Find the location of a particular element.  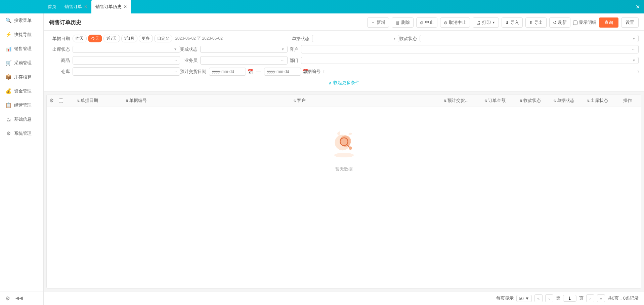

date-btn-custom: 自定义 is located at coordinates (163, 38).